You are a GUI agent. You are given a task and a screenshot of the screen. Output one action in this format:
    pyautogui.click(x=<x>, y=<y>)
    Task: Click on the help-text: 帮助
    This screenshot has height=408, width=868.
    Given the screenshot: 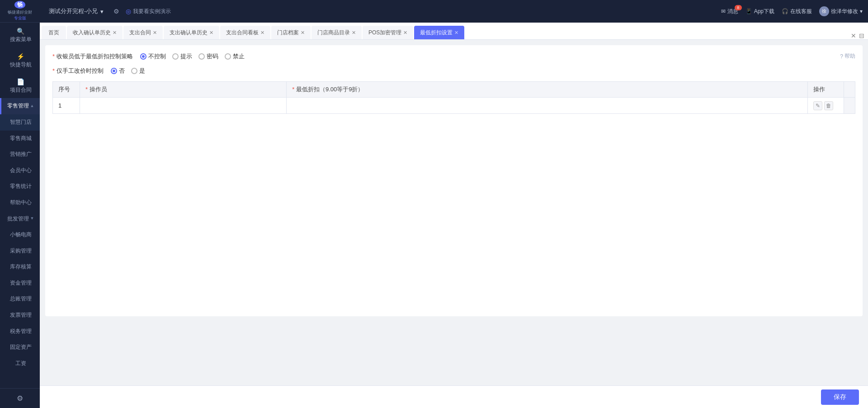 What is the action you would take?
    pyautogui.click(x=850, y=56)
    